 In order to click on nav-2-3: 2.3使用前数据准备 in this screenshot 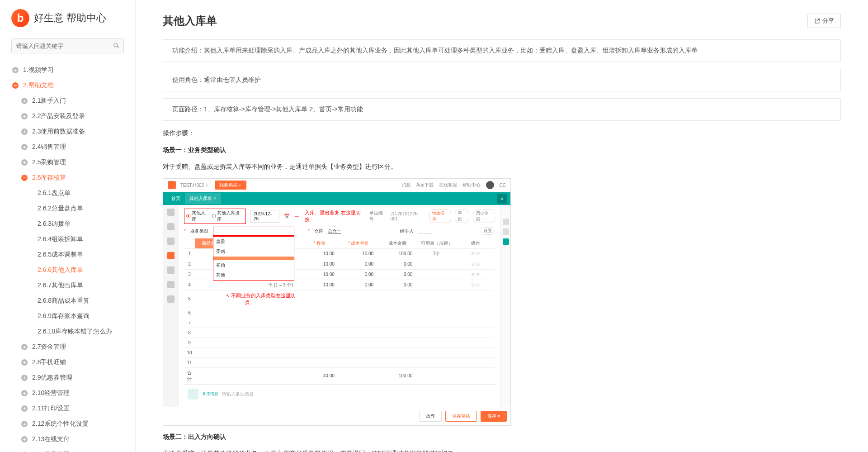, I will do `click(68, 132)`.